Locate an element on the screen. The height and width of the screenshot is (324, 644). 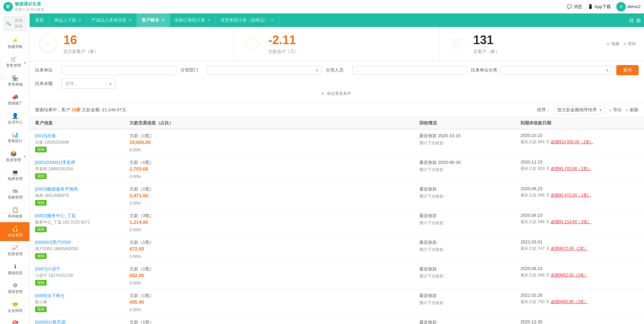
query-button: 查询 is located at coordinates (627, 70).